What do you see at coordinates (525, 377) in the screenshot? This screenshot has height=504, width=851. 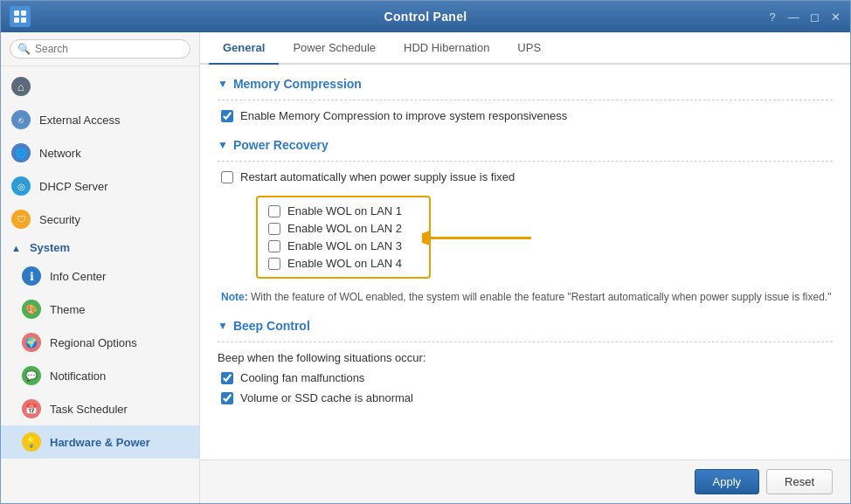 I see `beep-fan-row: Cooling fan malfunctions` at bounding box center [525, 377].